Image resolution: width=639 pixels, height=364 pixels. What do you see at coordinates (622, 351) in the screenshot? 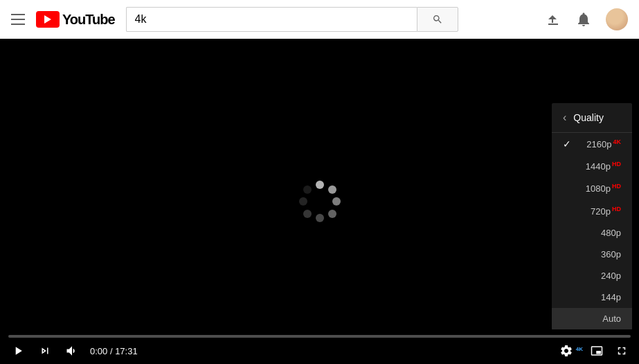
I see `fullscreen-icon` at bounding box center [622, 351].